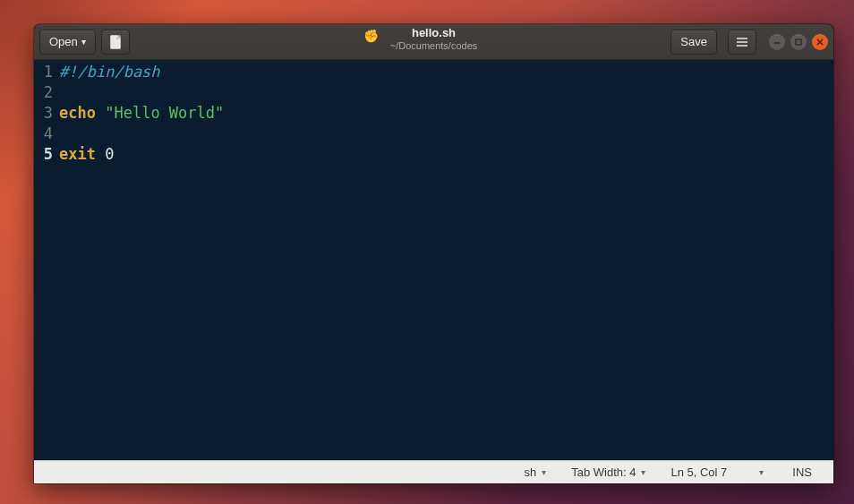  Describe the element at coordinates (45, 260) in the screenshot. I see `line-number-gutter: 12345` at that location.